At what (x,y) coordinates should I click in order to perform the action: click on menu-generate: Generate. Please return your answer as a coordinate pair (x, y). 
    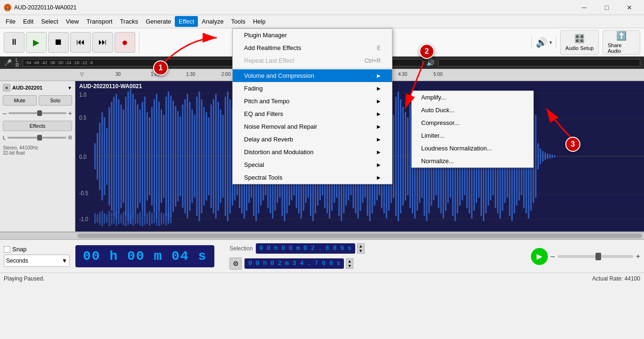
    Looking at the image, I should click on (158, 22).